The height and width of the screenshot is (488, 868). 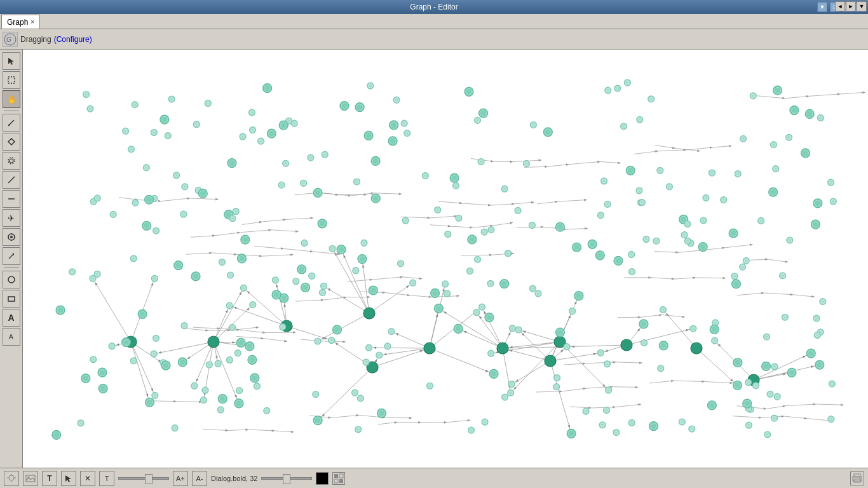 What do you see at coordinates (9, 39) in the screenshot?
I see `svg-text: G` at bounding box center [9, 39].